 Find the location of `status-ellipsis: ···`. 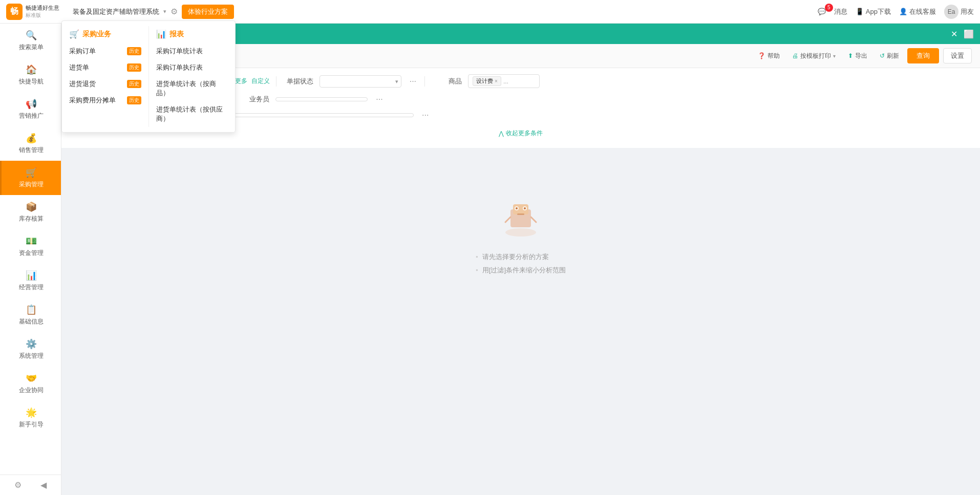

status-ellipsis: ··· is located at coordinates (413, 81).